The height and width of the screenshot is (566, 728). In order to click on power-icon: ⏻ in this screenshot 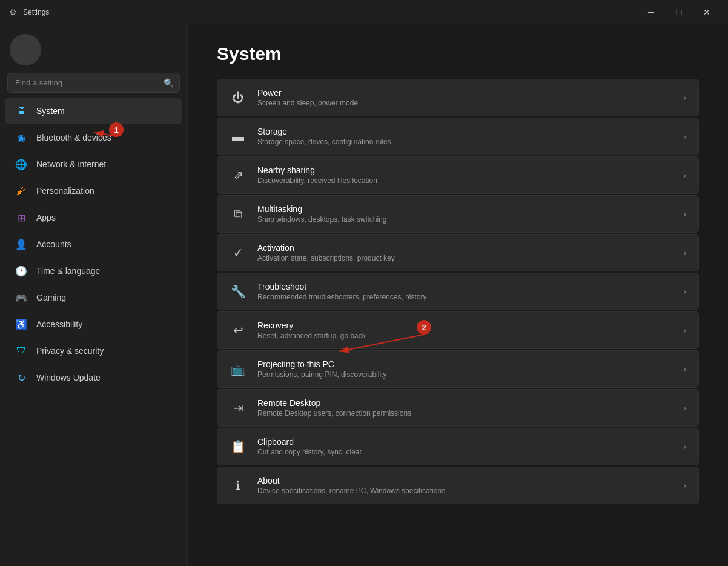, I will do `click(238, 98)`.